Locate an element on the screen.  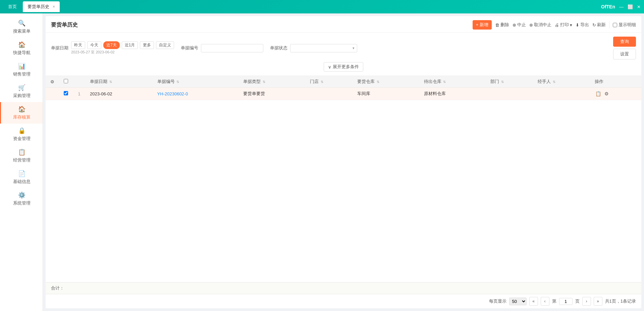
col-handler: 经手人 ⇅ is located at coordinates (562, 82).